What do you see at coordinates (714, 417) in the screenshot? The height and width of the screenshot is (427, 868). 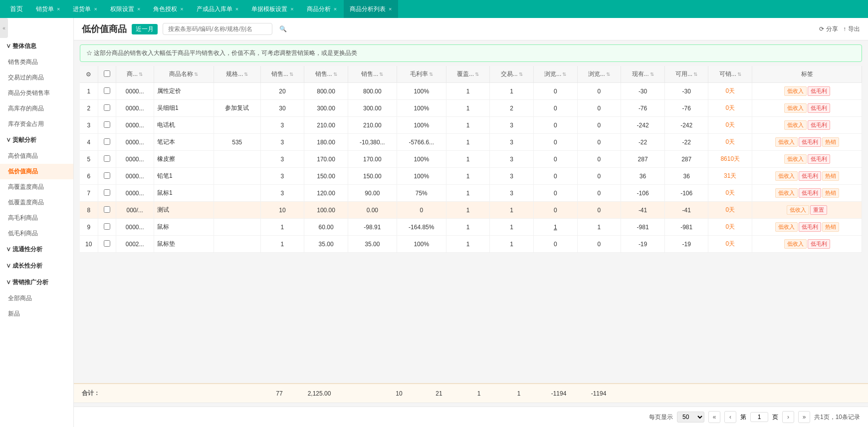 I see `first-page-btn: «` at bounding box center [714, 417].